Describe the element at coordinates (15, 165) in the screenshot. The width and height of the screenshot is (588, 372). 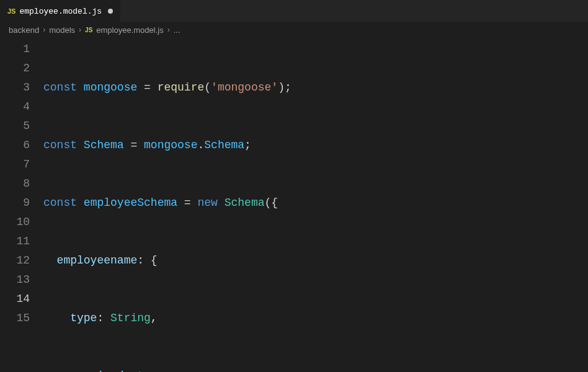
I see `line-number: 7` at that location.